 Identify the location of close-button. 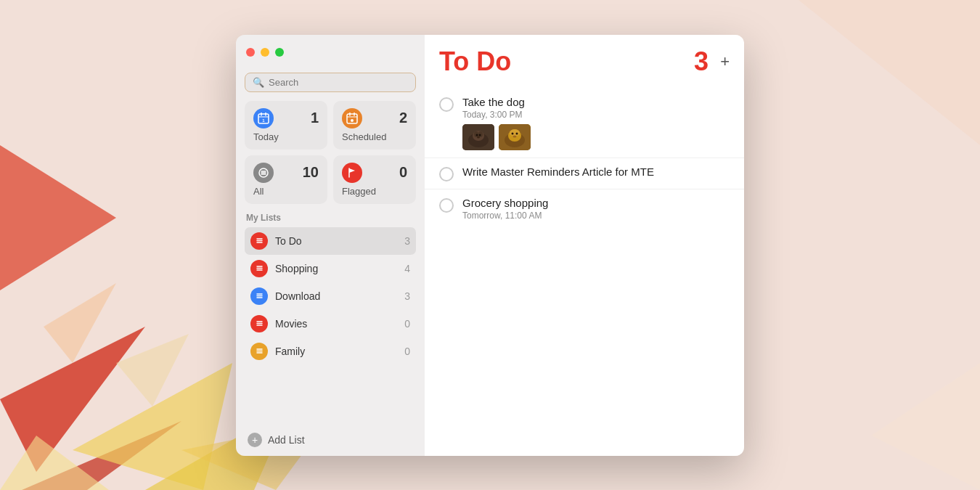
(250, 52).